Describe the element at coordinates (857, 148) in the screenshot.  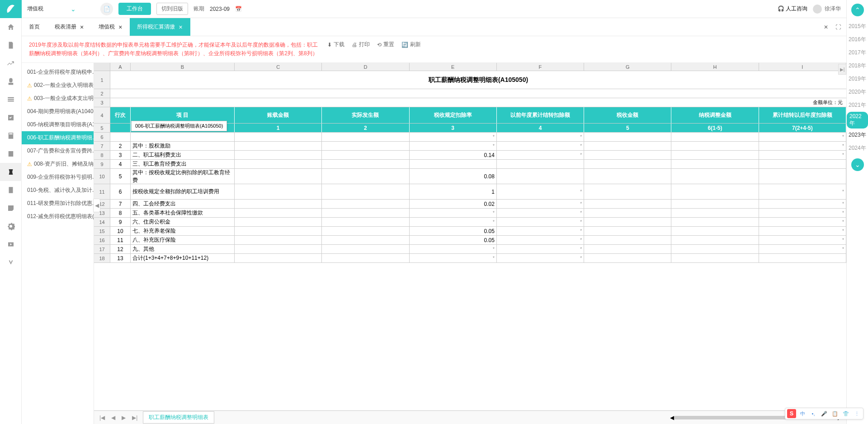
I see `year-2024年: 2024年` at that location.